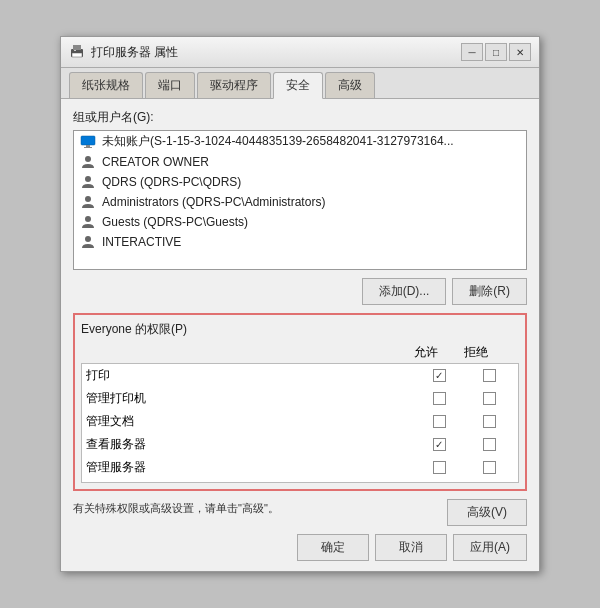 The height and width of the screenshot is (608, 600). Describe the element at coordinates (300, 423) in the screenshot. I see `permissions-list: 打印 管理打印机` at that location.